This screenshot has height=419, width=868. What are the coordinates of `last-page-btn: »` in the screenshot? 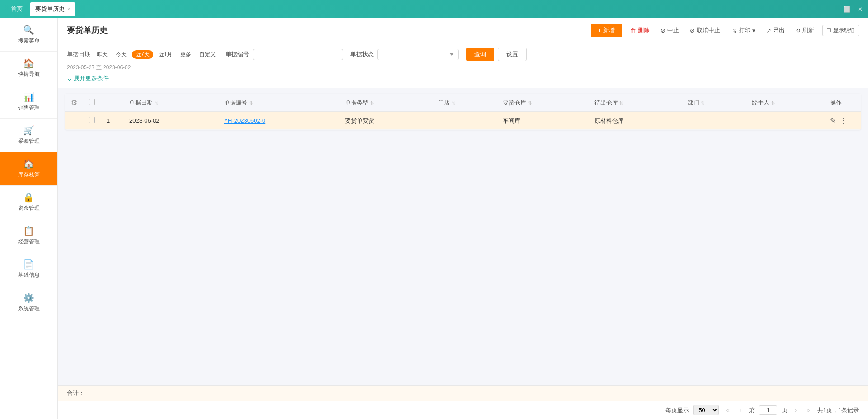 It's located at (808, 410).